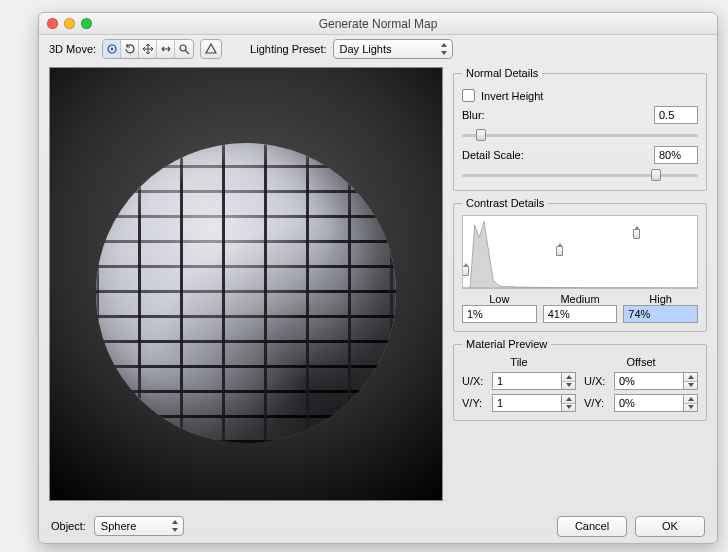 This screenshot has height=552, width=728. Describe the element at coordinates (597, 403) in the screenshot. I see `offset-vy-label: V/Y:` at that location.